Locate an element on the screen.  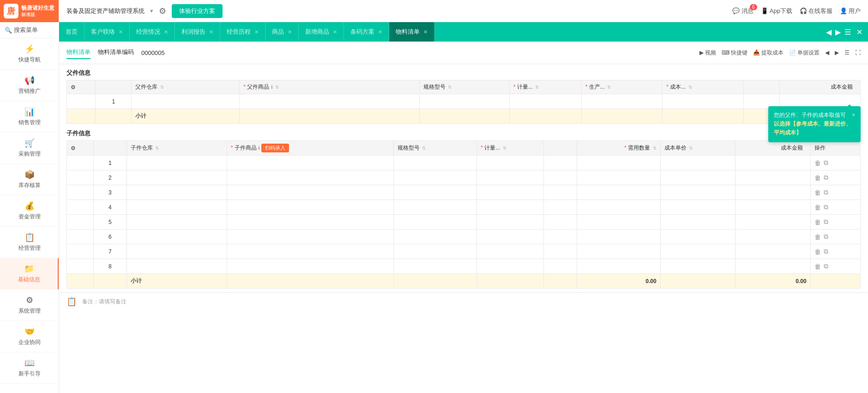
child-row2-product is located at coordinates (310, 178).